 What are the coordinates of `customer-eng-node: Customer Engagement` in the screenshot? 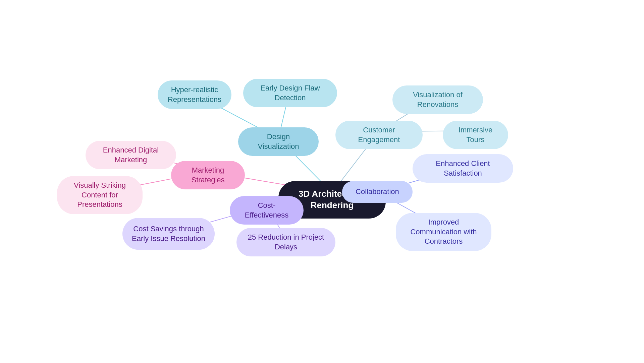 It's located at (379, 135).